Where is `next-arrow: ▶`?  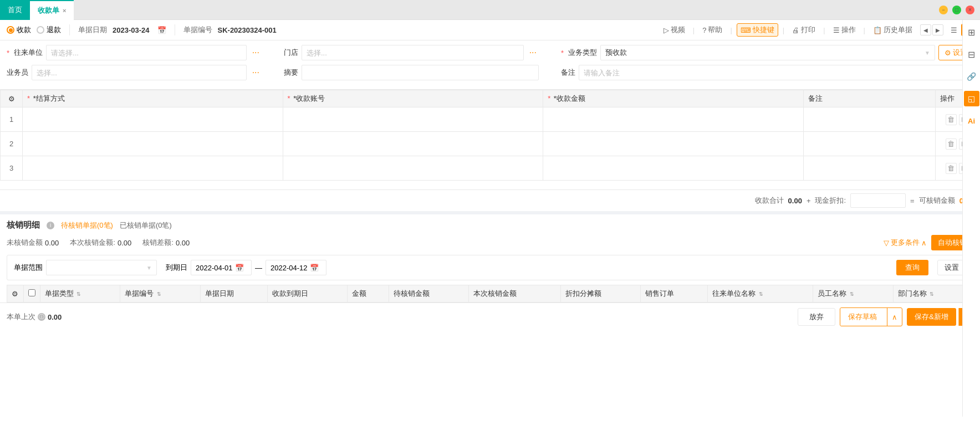 next-arrow: ▶ is located at coordinates (938, 30).